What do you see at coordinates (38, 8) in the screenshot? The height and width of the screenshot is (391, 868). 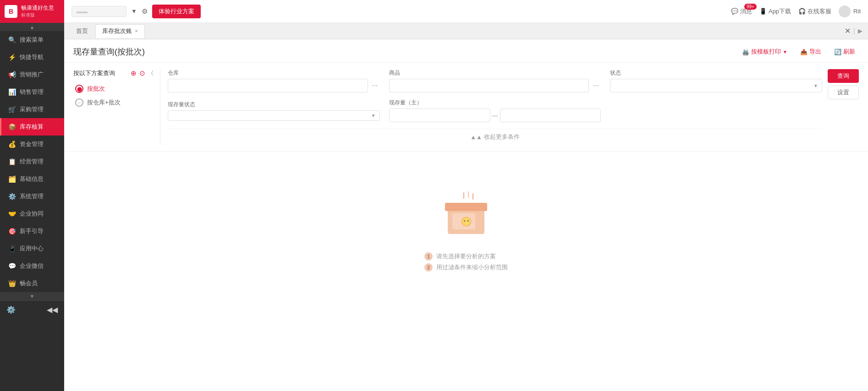 I see `app-name: 畅康通好生意` at bounding box center [38, 8].